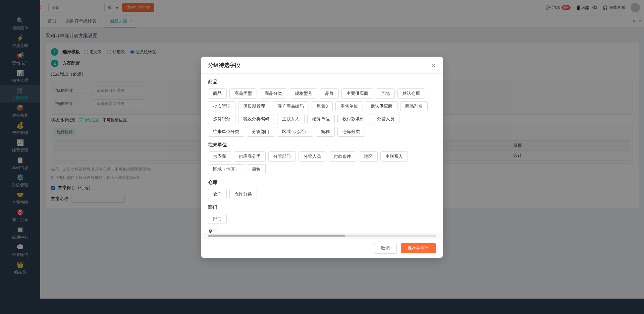 Image resolution: width=644 pixels, height=314 pixels. What do you see at coordinates (243, 194) in the screenshot?
I see `field-tag-2-1: 仓库分类` at bounding box center [243, 194].